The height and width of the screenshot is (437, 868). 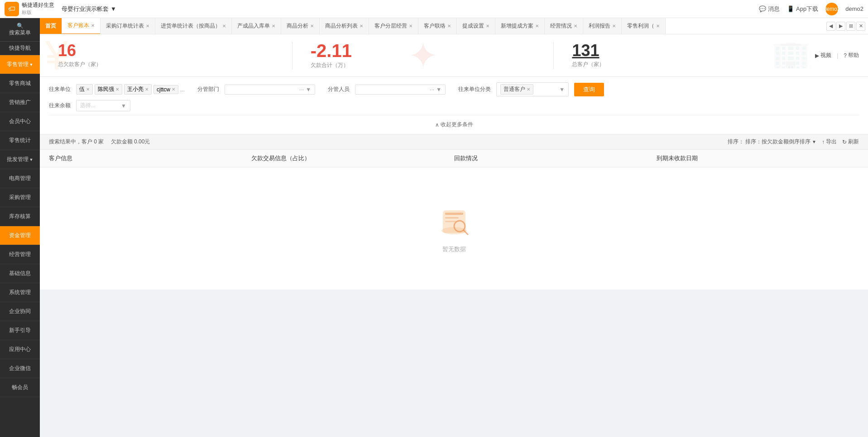 What do you see at coordinates (588, 51) in the screenshot?
I see `stat-total-customers2-value: 131` at bounding box center [588, 51].